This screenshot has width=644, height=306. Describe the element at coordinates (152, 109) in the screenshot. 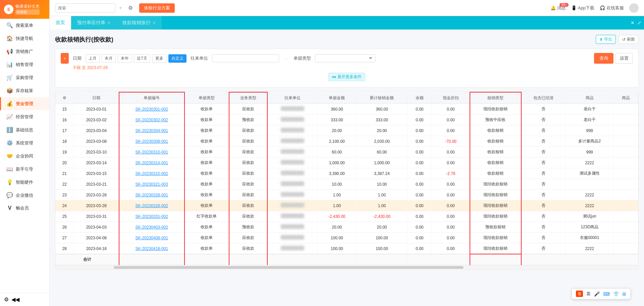

I see `bill-no-link: SK-20230301-002` at that location.